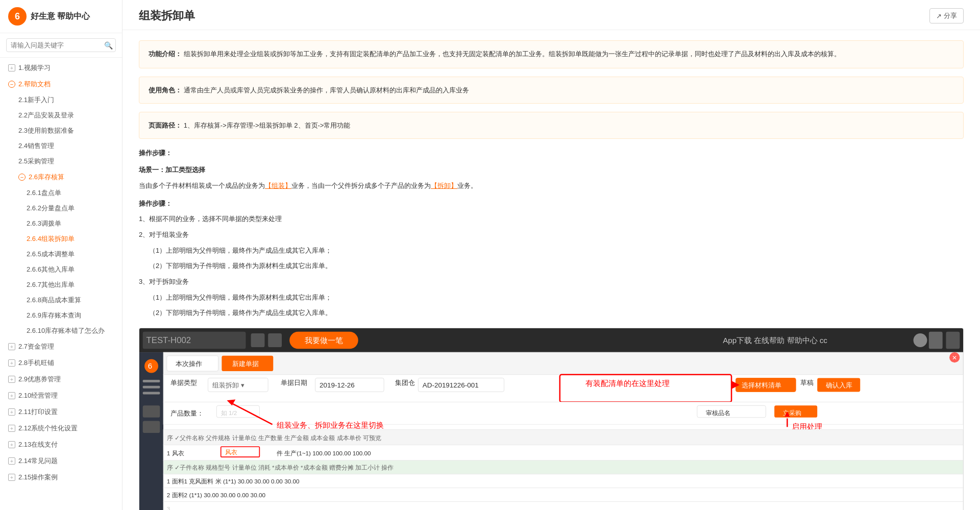 Image resolution: width=980 pixels, height=510 pixels. Describe the element at coordinates (267, 126) in the screenshot. I see `path-text: 1、库存核算->库存管理->组装拆卸单 2、首页->常用功能` at that location.